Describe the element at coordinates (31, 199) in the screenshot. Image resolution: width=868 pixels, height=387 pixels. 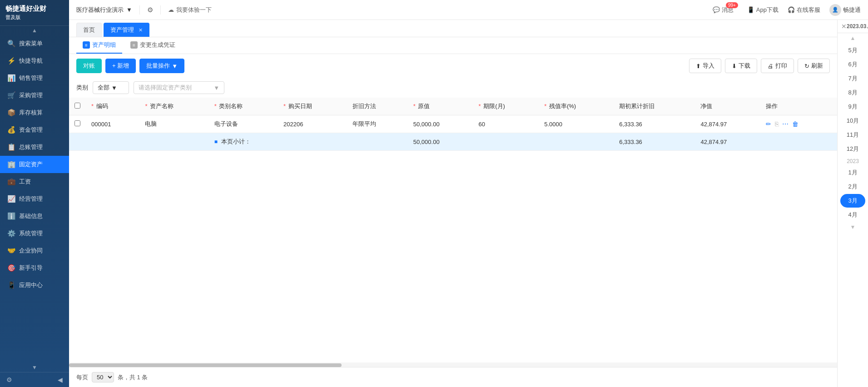
I see `sidebar-item-label: 经营管理` at that location.